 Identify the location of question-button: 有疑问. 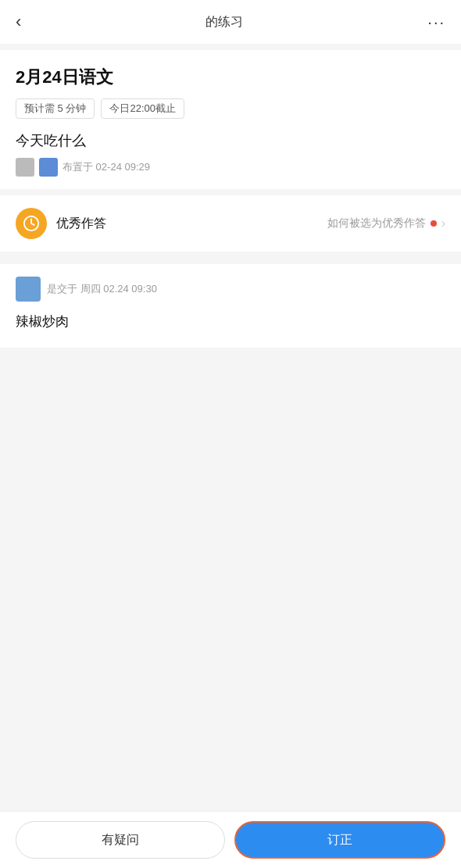
(120, 840).